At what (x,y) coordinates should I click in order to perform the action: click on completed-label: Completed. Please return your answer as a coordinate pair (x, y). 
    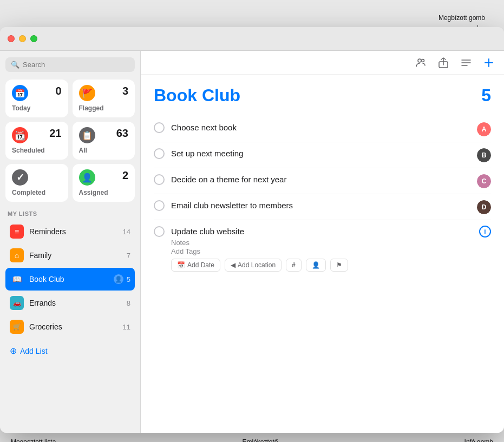
    Looking at the image, I should click on (37, 193).